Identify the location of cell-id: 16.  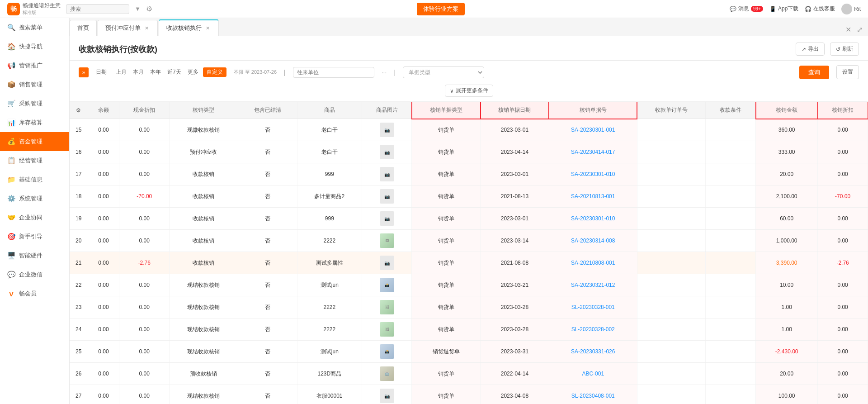
(79, 152).